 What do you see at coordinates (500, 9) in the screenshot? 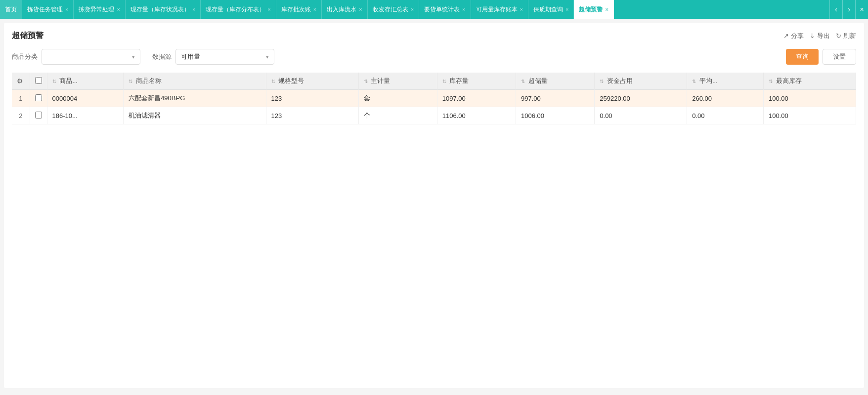
I see `nav-item-available: 可用量库存账本 ×` at bounding box center [500, 9].